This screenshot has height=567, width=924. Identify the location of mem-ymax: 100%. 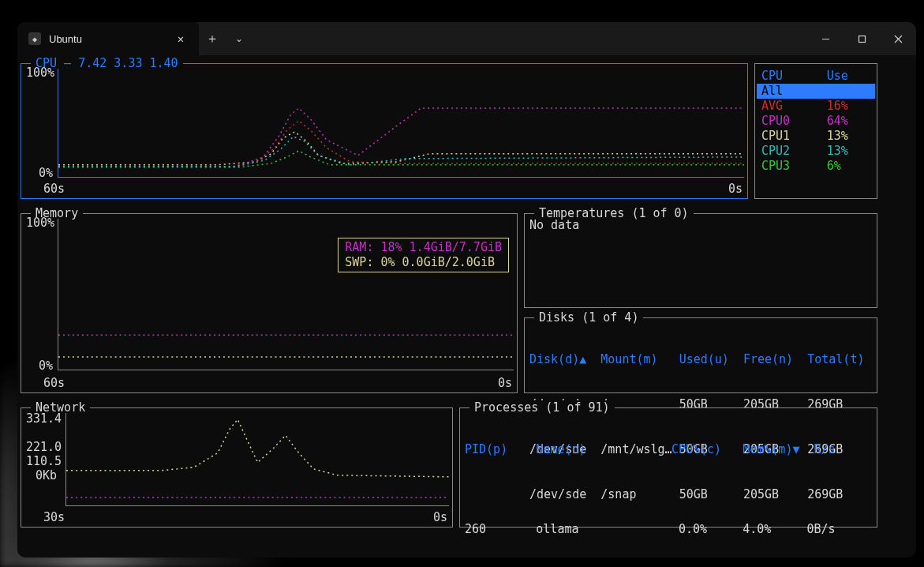
(40, 223).